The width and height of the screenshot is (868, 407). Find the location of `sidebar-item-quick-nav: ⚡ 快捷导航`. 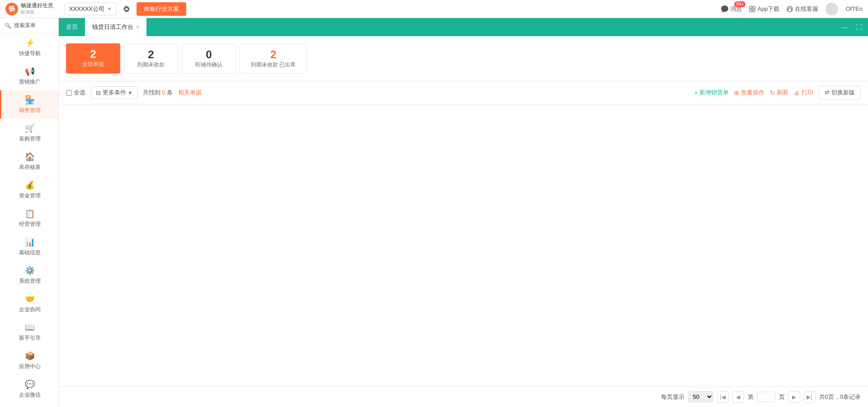

sidebar-item-quick-nav: ⚡ 快捷导航 is located at coordinates (29, 48).